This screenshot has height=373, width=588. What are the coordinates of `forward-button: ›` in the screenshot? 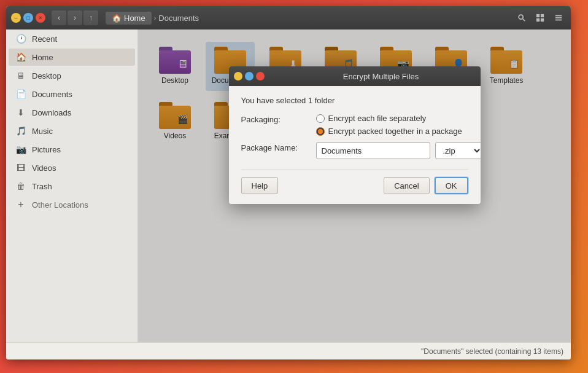 It's located at (75, 18).